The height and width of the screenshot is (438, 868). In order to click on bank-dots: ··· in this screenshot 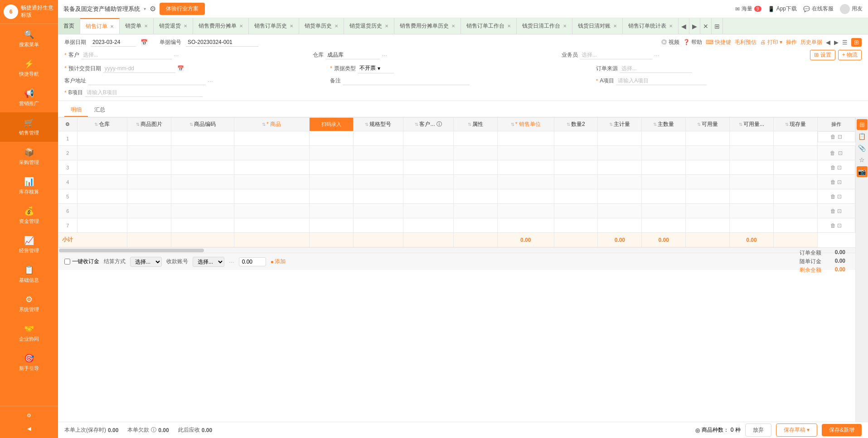, I will do `click(232, 262)`.